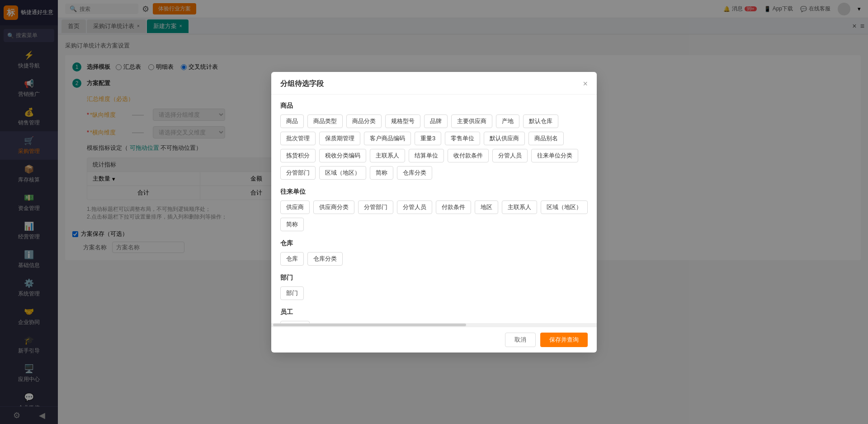 This screenshot has width=868, height=424. I want to click on field-tag-goods-25: 仓库分类, so click(415, 173).